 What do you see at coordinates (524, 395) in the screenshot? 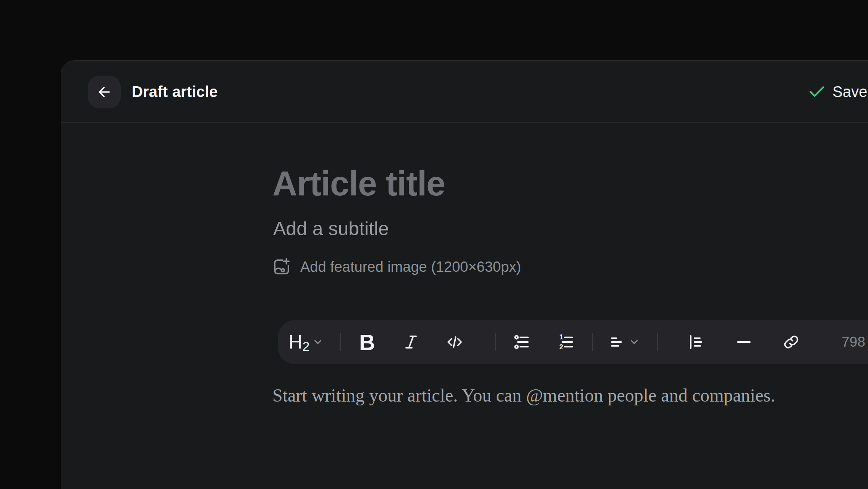
I see `article-body-field: Start writing your article. You can @men…` at bounding box center [524, 395].